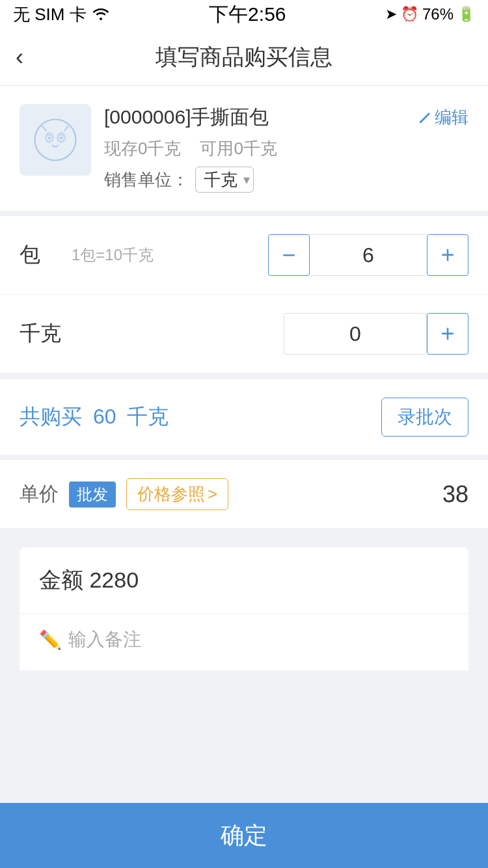  Describe the element at coordinates (455, 495) in the screenshot. I see `price-value: 38` at that location.